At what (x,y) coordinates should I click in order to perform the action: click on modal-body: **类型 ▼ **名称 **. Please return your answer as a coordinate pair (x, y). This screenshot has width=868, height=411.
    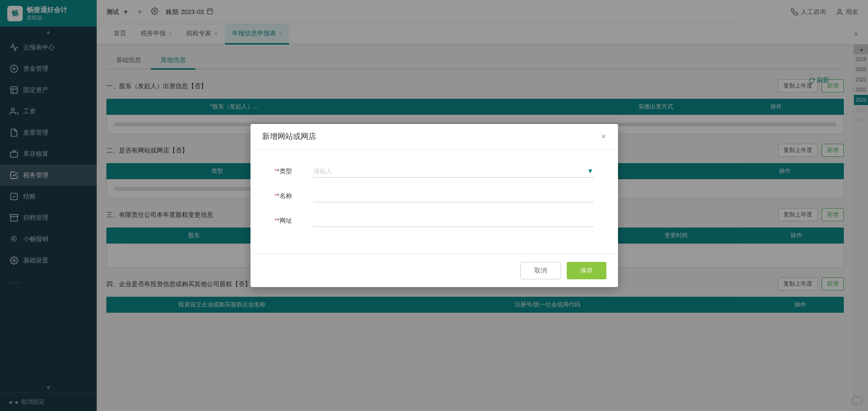
    Looking at the image, I should click on (434, 202).